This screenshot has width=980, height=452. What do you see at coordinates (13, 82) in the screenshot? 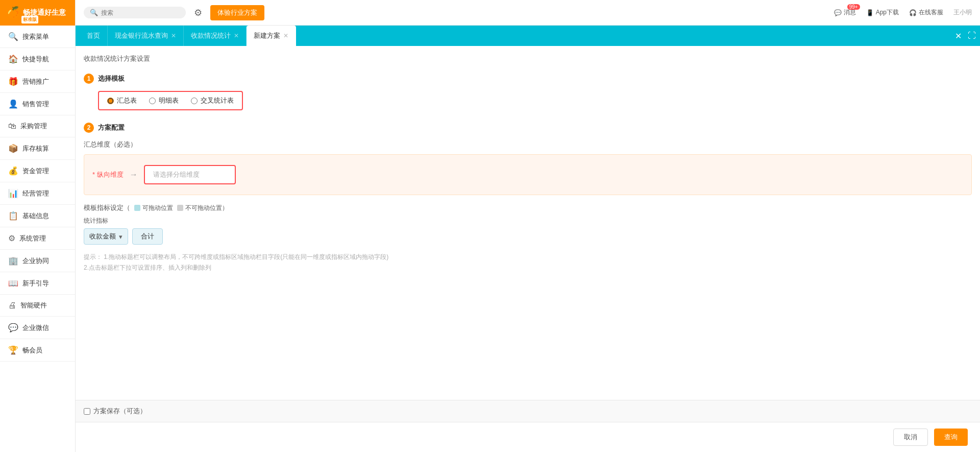
I see `gift-icon: 🎁` at bounding box center [13, 82].